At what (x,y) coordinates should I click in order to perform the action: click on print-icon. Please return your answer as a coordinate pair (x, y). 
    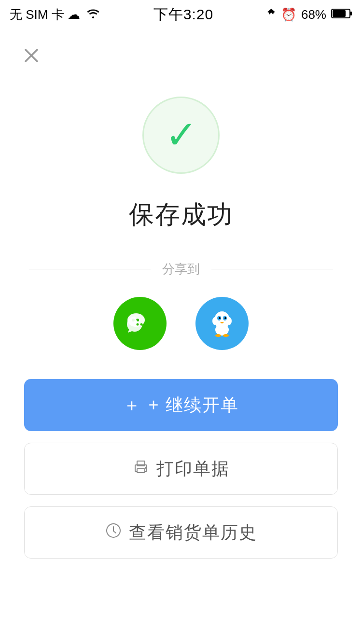
    Looking at the image, I should click on (141, 469).